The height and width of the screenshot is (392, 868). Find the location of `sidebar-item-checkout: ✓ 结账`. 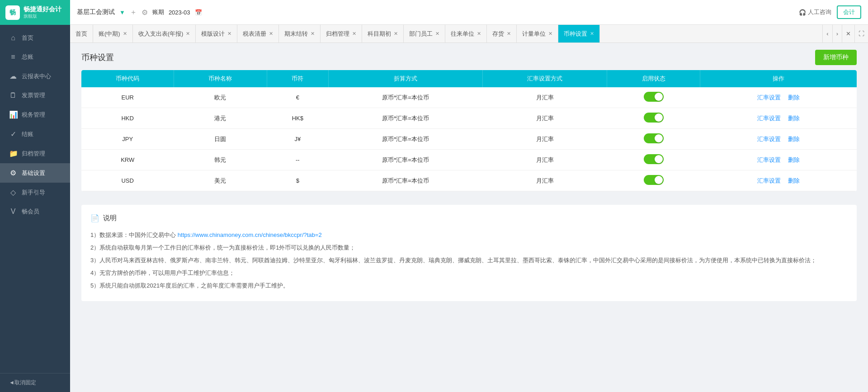

sidebar-item-checkout: ✓ 结账 is located at coordinates (35, 134).